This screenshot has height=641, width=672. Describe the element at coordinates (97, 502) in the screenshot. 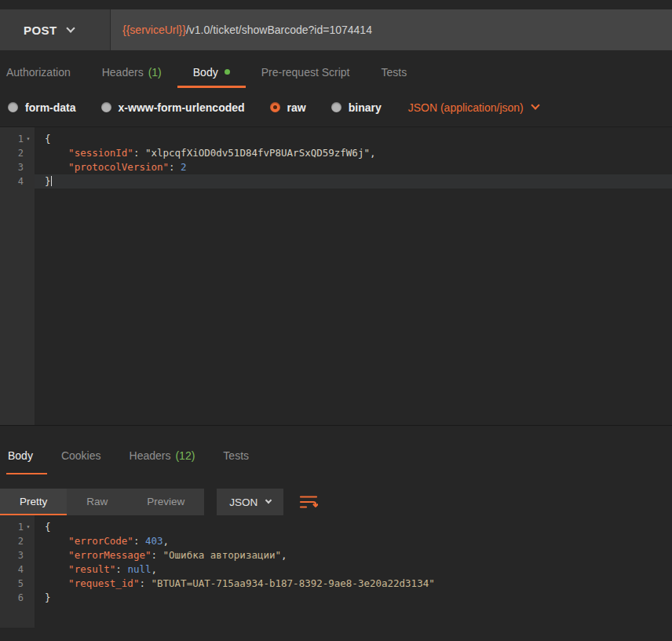

I see `view-raw-button: Raw` at that location.